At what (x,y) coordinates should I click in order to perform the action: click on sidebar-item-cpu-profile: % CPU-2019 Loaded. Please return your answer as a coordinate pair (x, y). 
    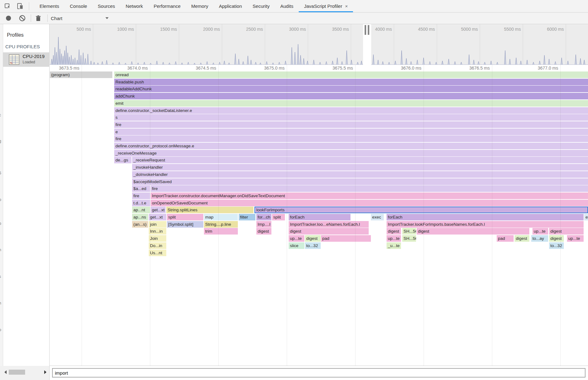
    Looking at the image, I should click on (26, 60).